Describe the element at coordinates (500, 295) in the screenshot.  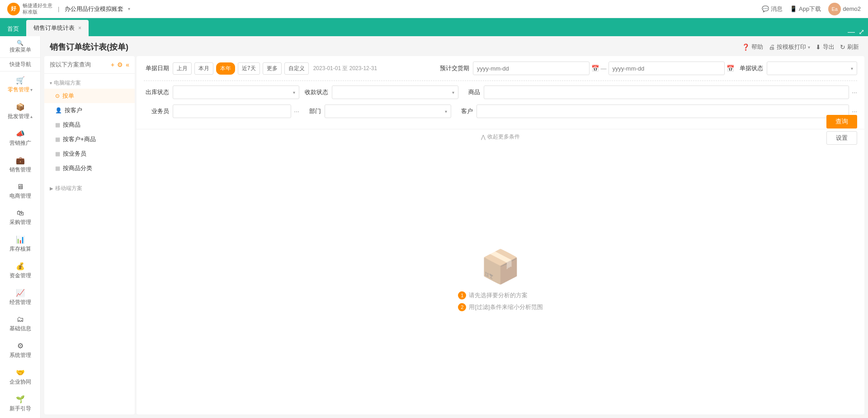
I see `empty-tip-1: 1 请先选择要分析的方案` at that location.